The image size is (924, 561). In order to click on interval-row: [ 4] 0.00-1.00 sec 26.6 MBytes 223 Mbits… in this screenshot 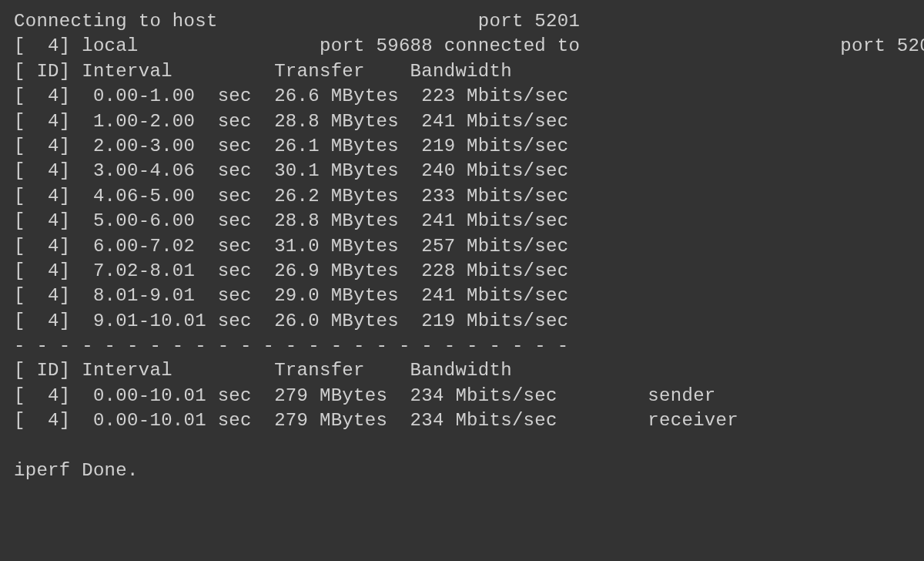, I will do `click(462, 96)`.